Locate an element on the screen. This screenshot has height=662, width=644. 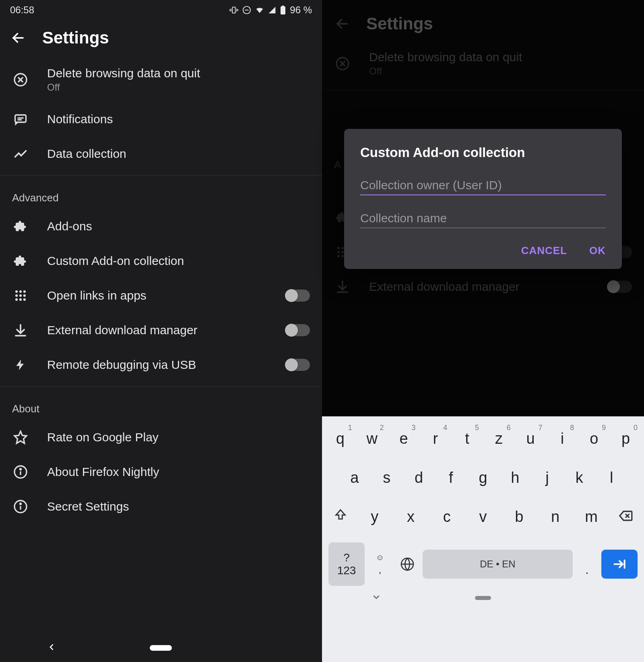
key-tab is located at coordinates (619, 564).